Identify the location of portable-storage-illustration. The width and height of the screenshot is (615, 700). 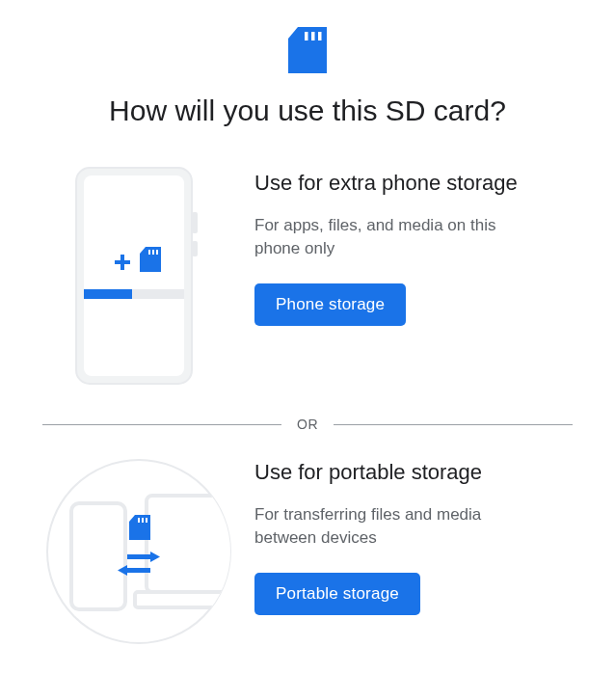
(139, 552).